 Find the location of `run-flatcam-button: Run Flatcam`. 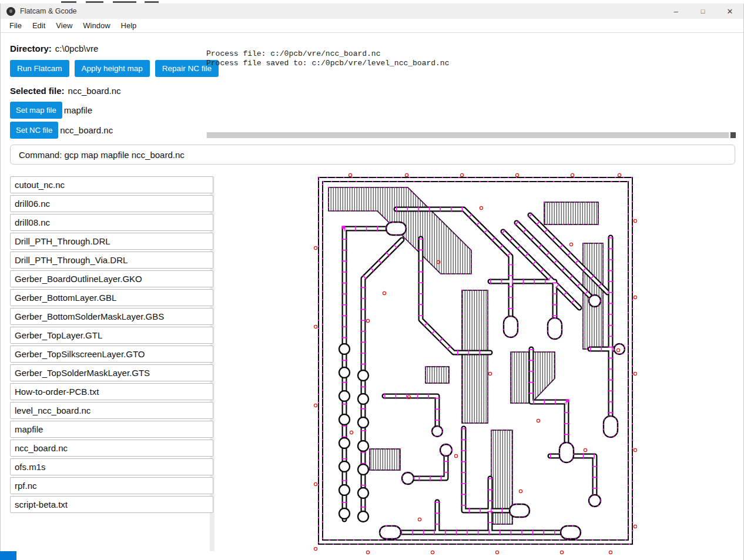

run-flatcam-button: Run Flatcam is located at coordinates (40, 68).